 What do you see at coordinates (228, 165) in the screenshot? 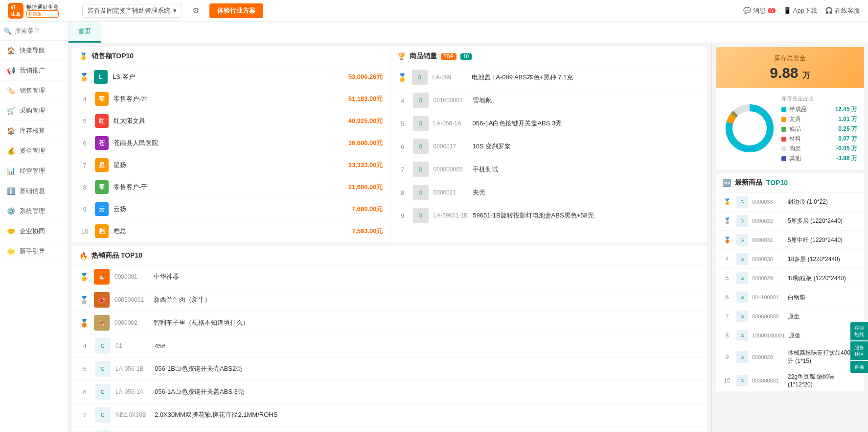
I see `customer-name: 星扬` at bounding box center [228, 165].